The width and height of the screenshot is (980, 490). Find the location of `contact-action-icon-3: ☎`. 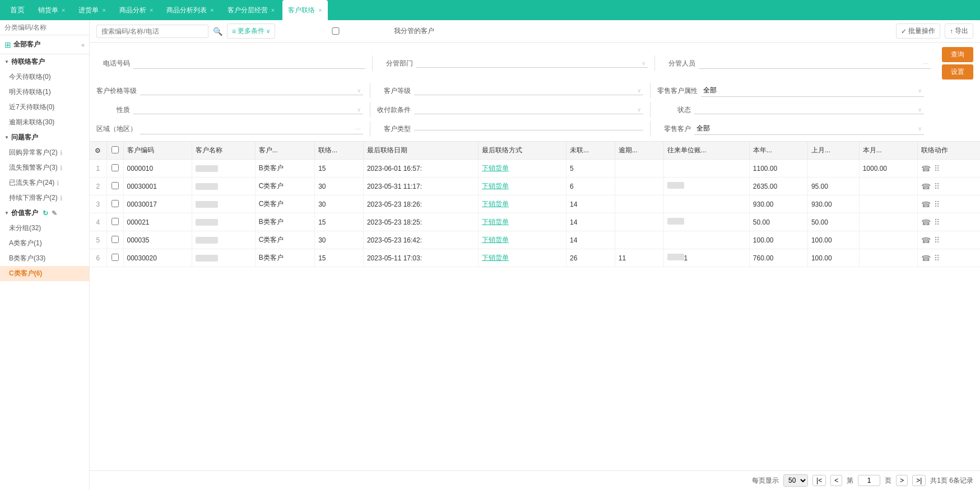

contact-action-icon-3: ☎ is located at coordinates (926, 222).